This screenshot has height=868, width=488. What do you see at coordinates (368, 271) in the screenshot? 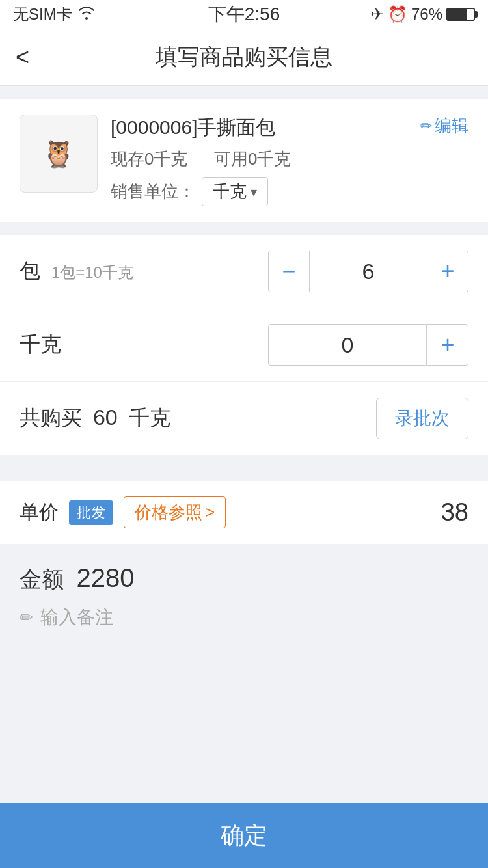
I see `package-quantity-control: − +` at bounding box center [368, 271].